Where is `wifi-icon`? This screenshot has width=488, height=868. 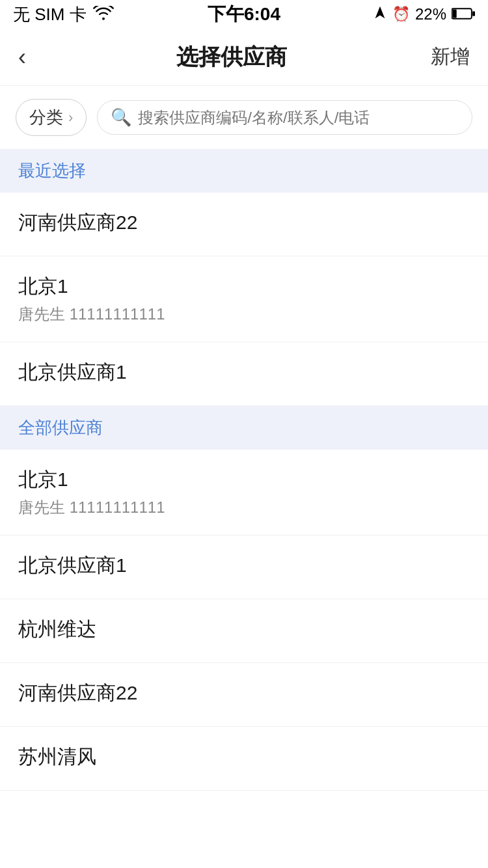 wifi-icon is located at coordinates (103, 14).